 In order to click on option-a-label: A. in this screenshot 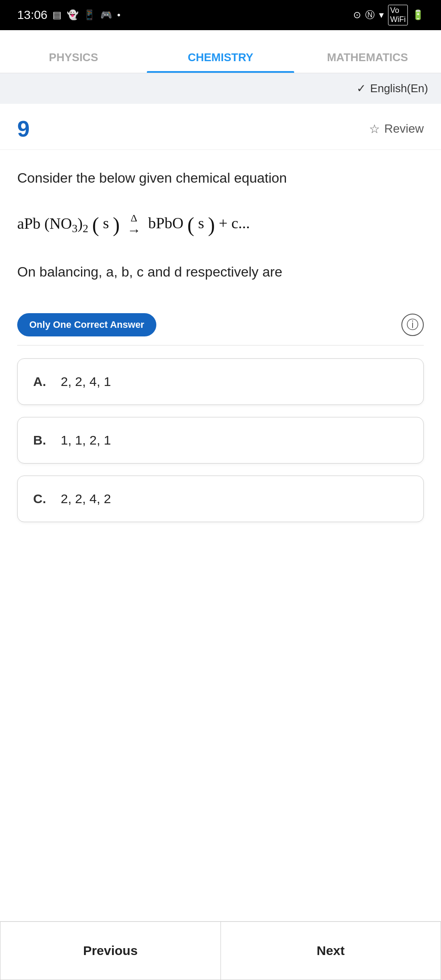, I will do `click(42, 382)`.